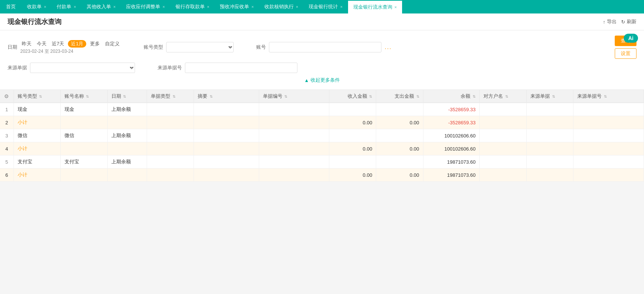  What do you see at coordinates (322, 22) in the screenshot?
I see `page-header: 现金银行流水查询 ↑ 导出 ↻ 刷新` at bounding box center [322, 22].